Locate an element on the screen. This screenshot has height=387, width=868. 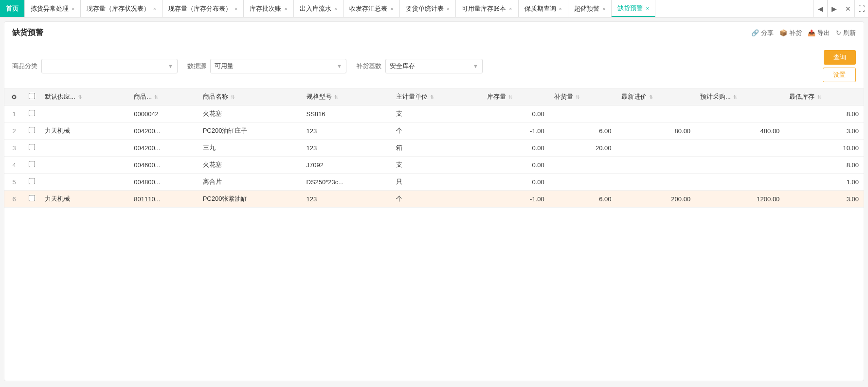
row-supplier-1: 力天机械 is located at coordinates (85, 131).